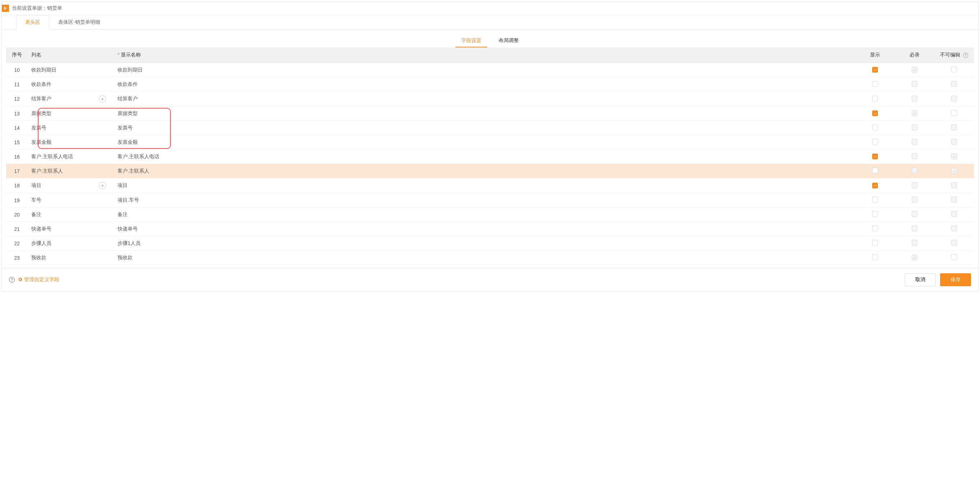 The height and width of the screenshot is (484, 980). Describe the element at coordinates (490, 229) in the screenshot. I see `table-row: 21 快递单号 快递单号` at that location.